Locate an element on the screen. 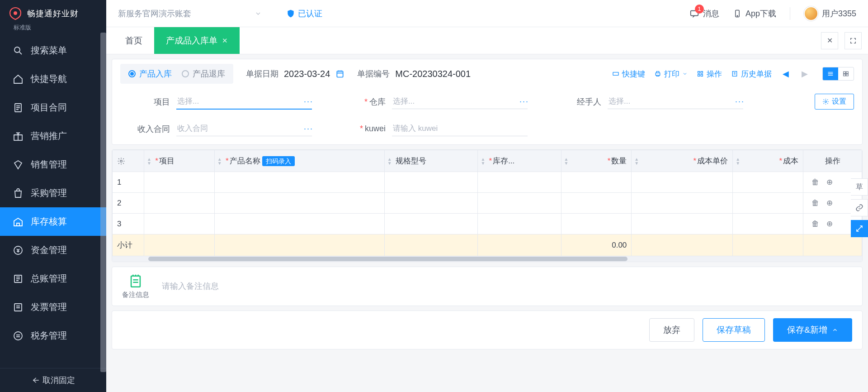 The image size is (868, 392). list-icon is located at coordinates (830, 74).